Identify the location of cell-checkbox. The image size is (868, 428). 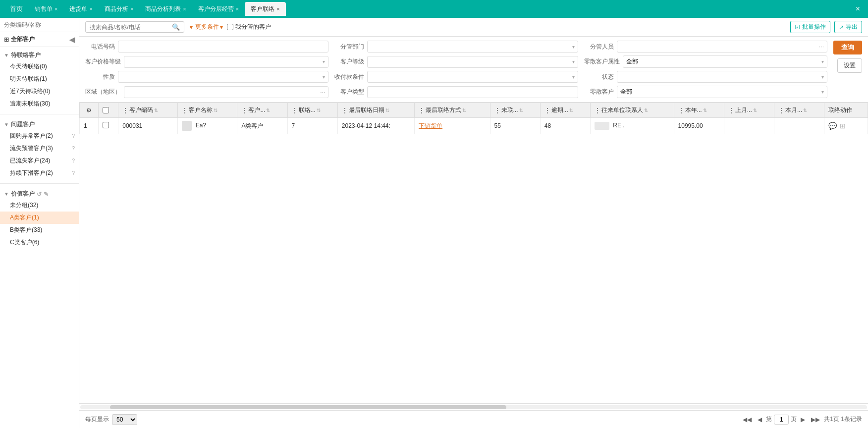
(108, 126).